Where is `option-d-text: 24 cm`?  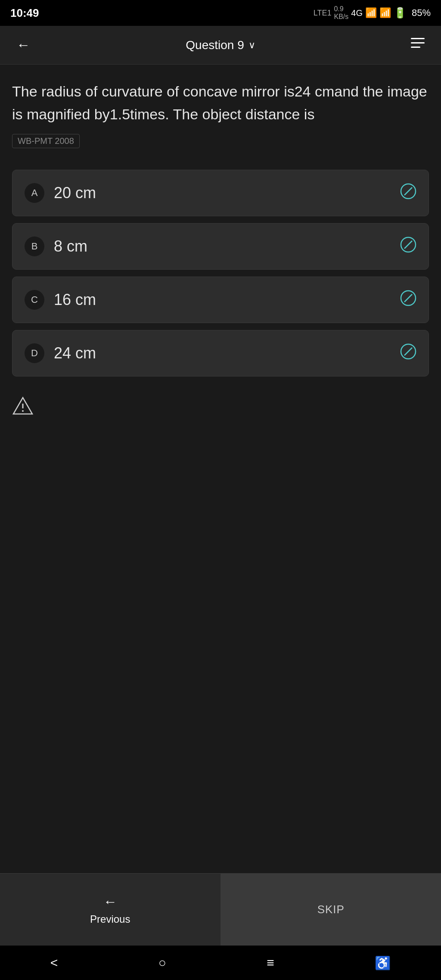 option-d-text: 24 cm is located at coordinates (75, 353).